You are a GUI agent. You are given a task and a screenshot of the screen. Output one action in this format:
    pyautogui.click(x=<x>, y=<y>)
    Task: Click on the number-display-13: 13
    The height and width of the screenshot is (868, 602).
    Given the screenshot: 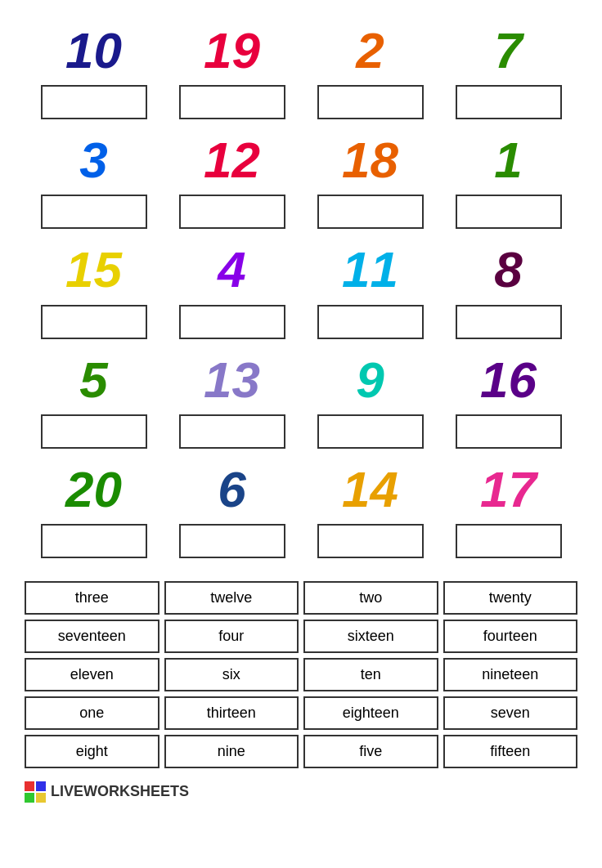 What is the action you would take?
    pyautogui.click(x=232, y=380)
    